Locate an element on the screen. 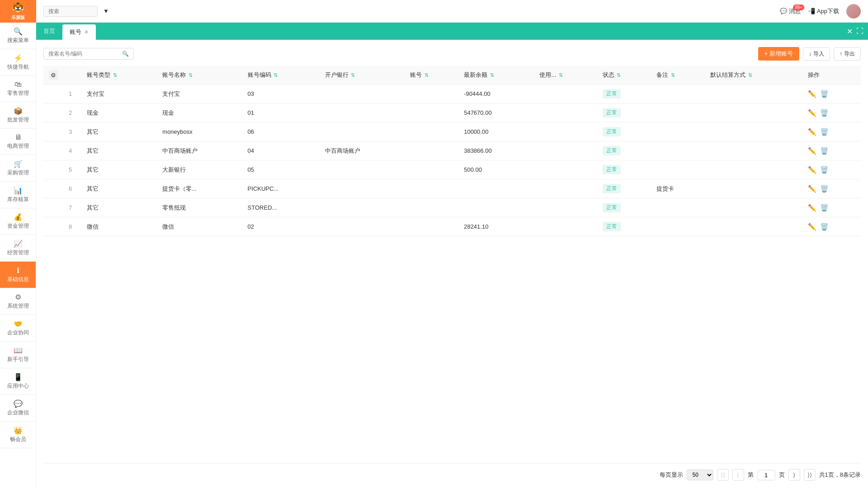  topbar-dropdown: ▼ is located at coordinates (106, 11).